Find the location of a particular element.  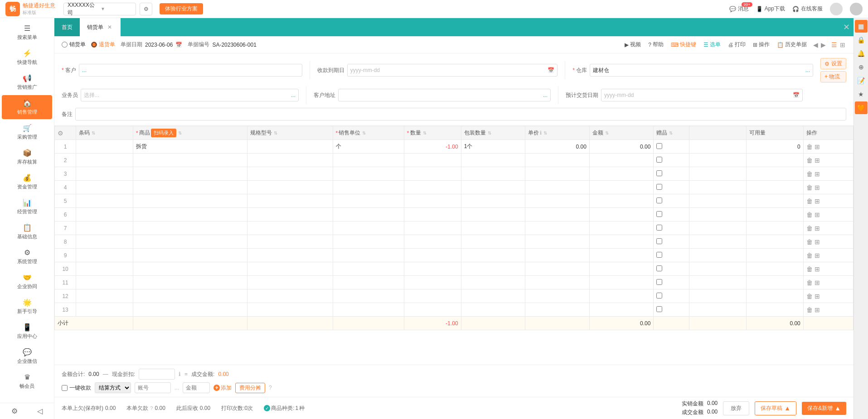

sidebar-item-marketing: 📢 营销推广 is located at coordinates (27, 82).